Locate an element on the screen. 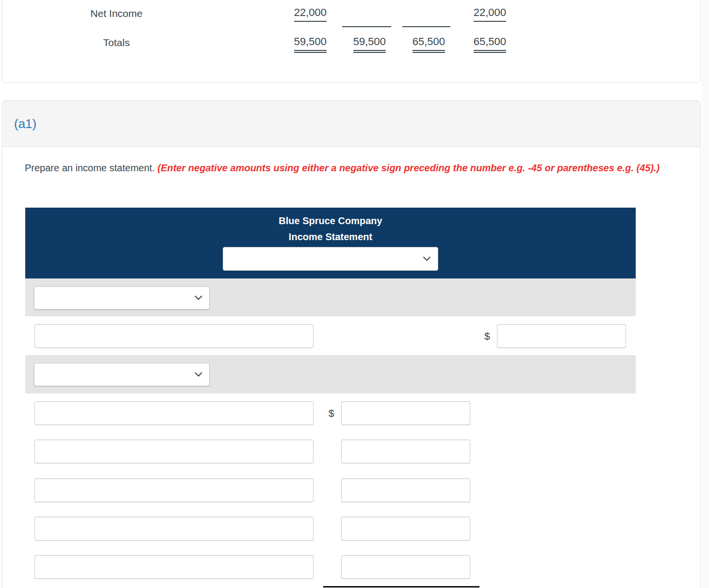 This screenshot has height=588, width=709. instruction-emphasis: (Enter negative amounts using either a n… is located at coordinates (409, 168).